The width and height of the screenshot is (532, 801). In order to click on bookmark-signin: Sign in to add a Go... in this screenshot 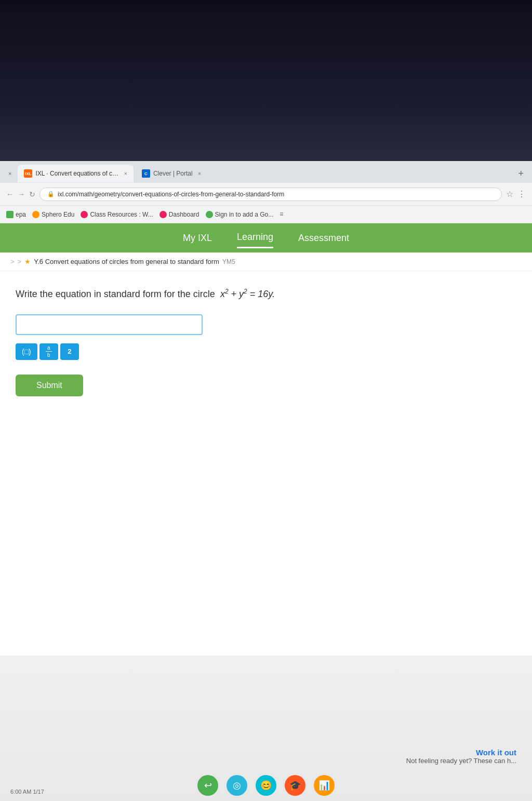, I will do `click(240, 215)`.